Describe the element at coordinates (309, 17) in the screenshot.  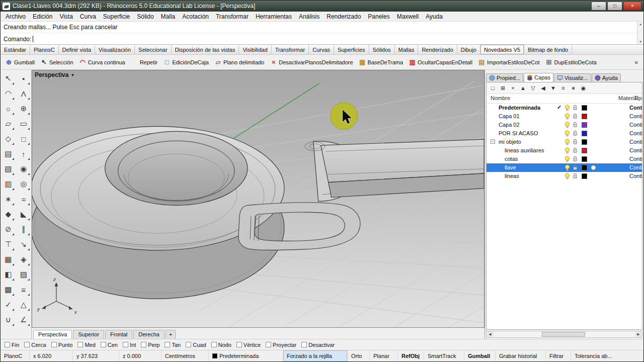
I see `menu-analisis: Análisis` at that location.